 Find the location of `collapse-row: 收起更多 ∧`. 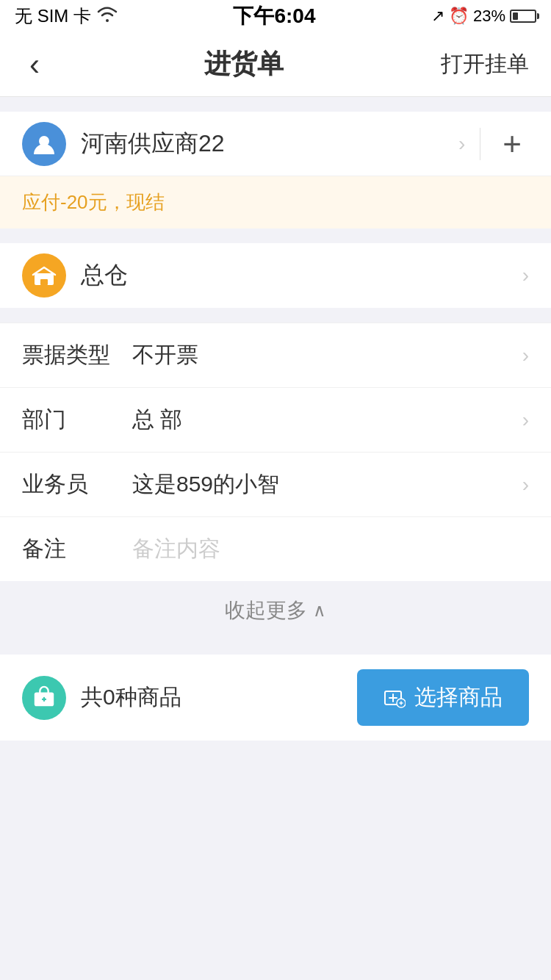

collapse-row: 收起更多 ∧ is located at coordinates (276, 610).